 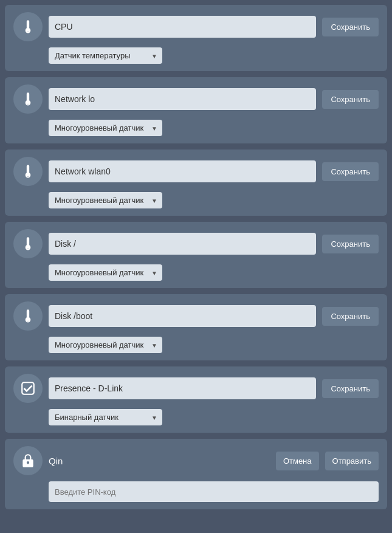 What do you see at coordinates (196, 182) in the screenshot?
I see `sensor-card-network-wlan0: Сохранить Датчик температурыМногоуровнев…` at bounding box center [196, 182].